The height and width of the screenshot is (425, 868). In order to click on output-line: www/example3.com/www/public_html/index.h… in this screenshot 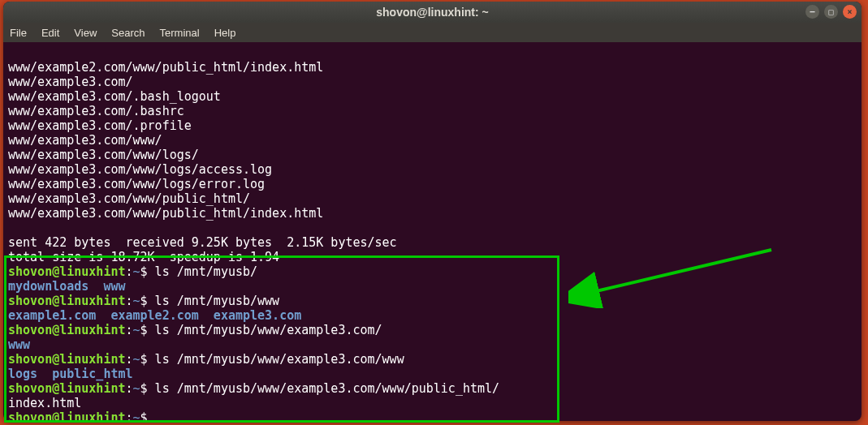, I will do `click(166, 213)`.